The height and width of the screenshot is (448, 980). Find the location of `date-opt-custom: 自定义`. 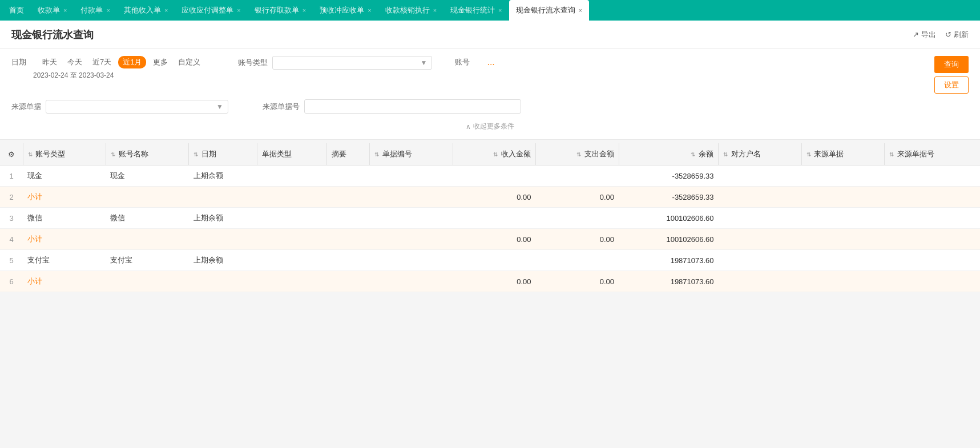

date-opt-custom: 自定义 is located at coordinates (189, 62).